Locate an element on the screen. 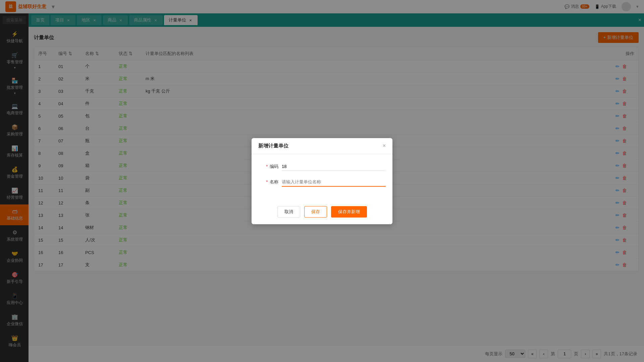 Image resolution: width=644 pixels, height=362 pixels. modal-body: * 编码 * 名称 is located at coordinates (322, 178).